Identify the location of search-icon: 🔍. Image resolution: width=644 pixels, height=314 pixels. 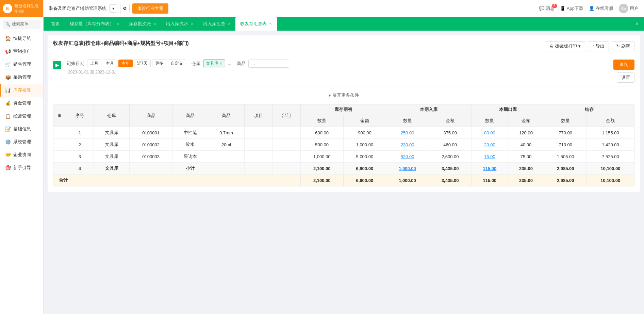
(8, 24).